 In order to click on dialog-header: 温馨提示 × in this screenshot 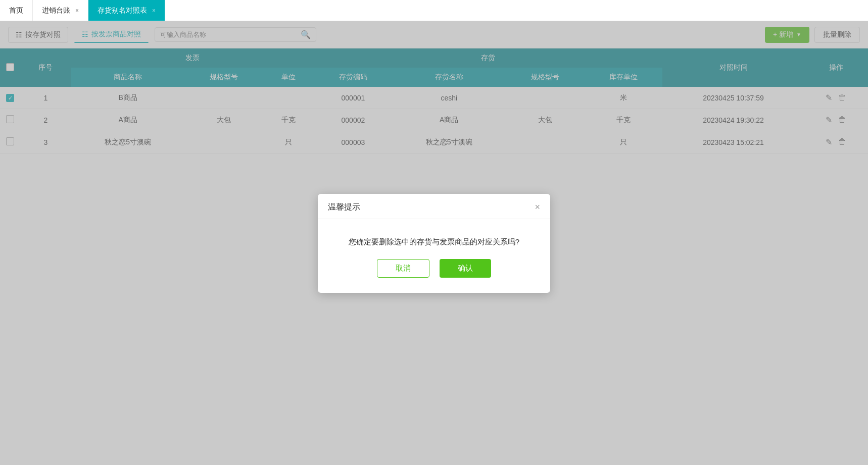, I will do `click(434, 206)`.